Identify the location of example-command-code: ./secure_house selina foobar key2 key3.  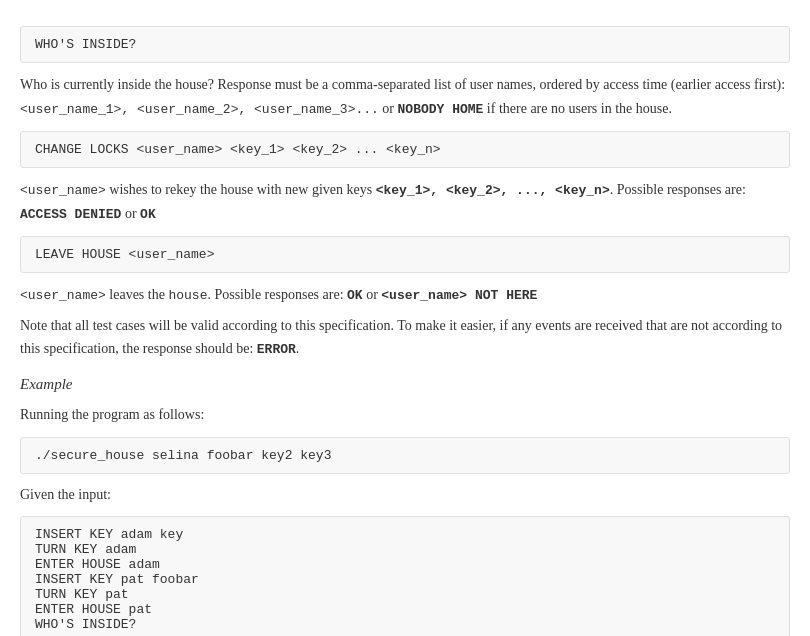
(183, 456).